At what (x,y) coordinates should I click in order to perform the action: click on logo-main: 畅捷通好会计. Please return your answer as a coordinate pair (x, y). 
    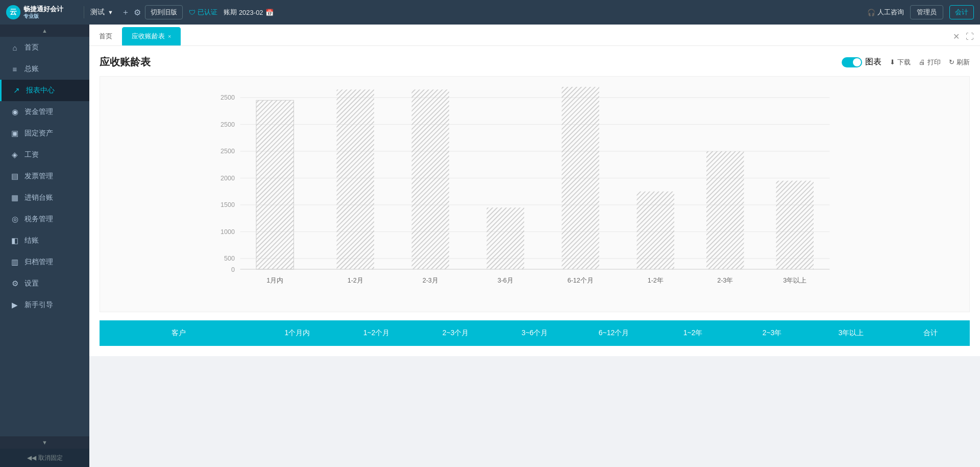
    Looking at the image, I should click on (43, 9).